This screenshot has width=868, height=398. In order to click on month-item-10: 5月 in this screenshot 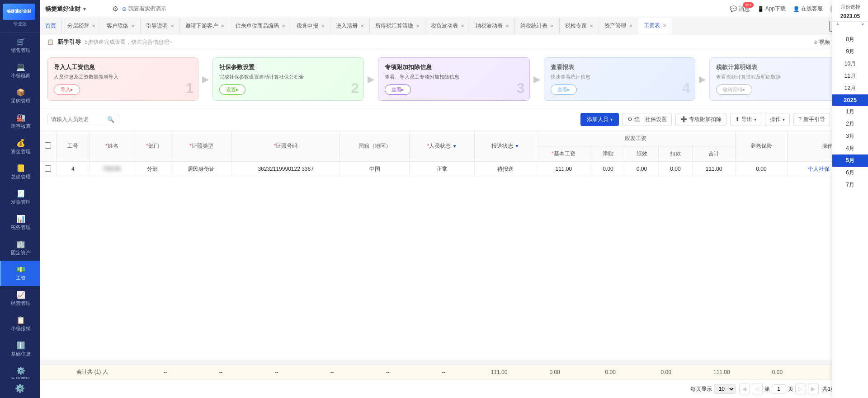, I will do `click(850, 161)`.